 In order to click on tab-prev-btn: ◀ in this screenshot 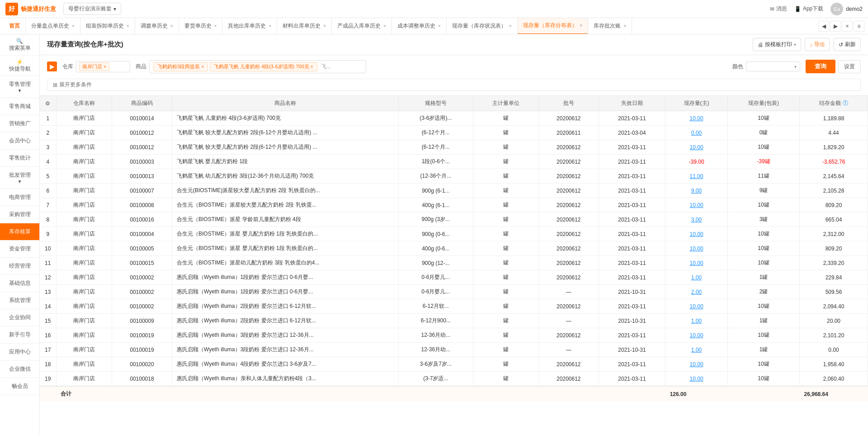, I will do `click(824, 26)`.